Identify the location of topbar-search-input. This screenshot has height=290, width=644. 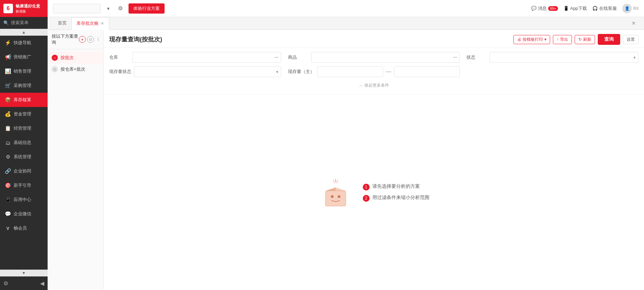
(77, 8).